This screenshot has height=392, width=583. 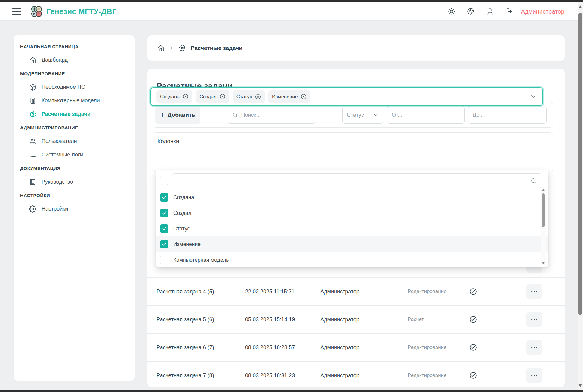 I want to click on sidebar-item-manual: Руководство, so click(x=78, y=182).